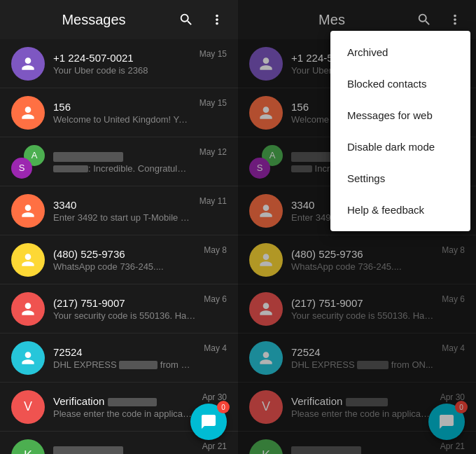 The width and height of the screenshot is (476, 454). What do you see at coordinates (122, 119) in the screenshot?
I see `message-preview: Welcome to United Kingdom! Your T...` at bounding box center [122, 119].